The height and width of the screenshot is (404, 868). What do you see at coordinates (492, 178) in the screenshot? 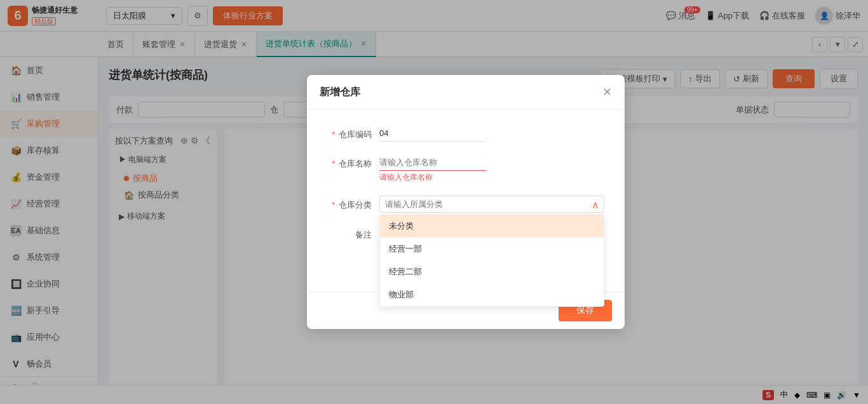
I see `name-error-msg: 请输入仓库名称` at bounding box center [492, 178].